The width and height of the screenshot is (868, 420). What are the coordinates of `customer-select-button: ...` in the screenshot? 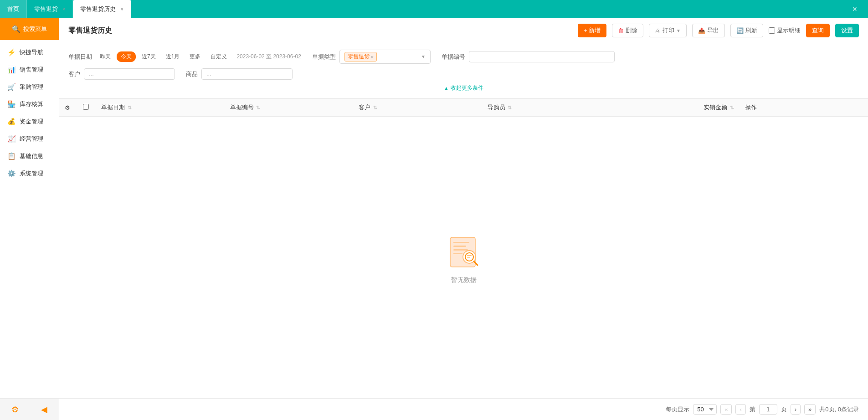 It's located at (129, 74).